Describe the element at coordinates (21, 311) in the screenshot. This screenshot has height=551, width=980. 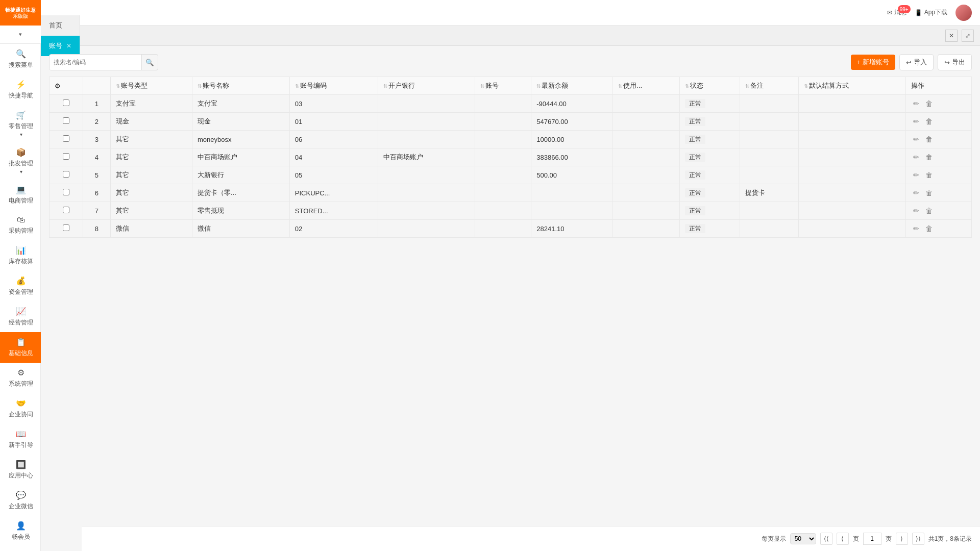
I see `operation-icon: 📈` at that location.